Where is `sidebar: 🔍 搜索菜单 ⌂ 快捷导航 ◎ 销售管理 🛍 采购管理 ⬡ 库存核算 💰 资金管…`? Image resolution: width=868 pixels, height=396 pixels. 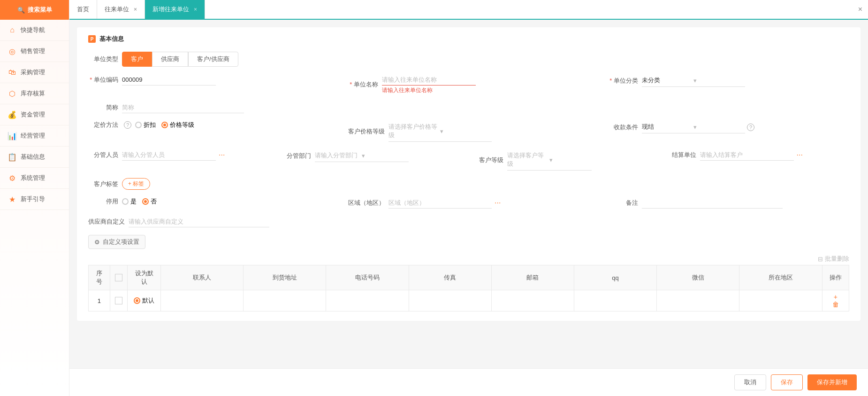
sidebar: 🔍 搜索菜单 ⌂ 快捷导航 ◎ 销售管理 🛍 采购管理 ⬡ 库存核算 💰 资金管… is located at coordinates (35, 198).